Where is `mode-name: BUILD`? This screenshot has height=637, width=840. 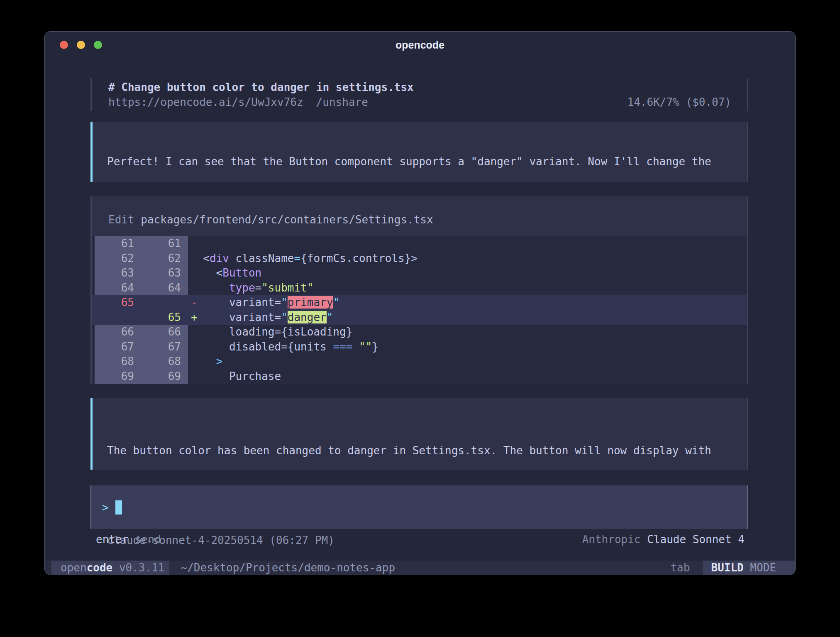
mode-name: BUILD is located at coordinates (727, 568).